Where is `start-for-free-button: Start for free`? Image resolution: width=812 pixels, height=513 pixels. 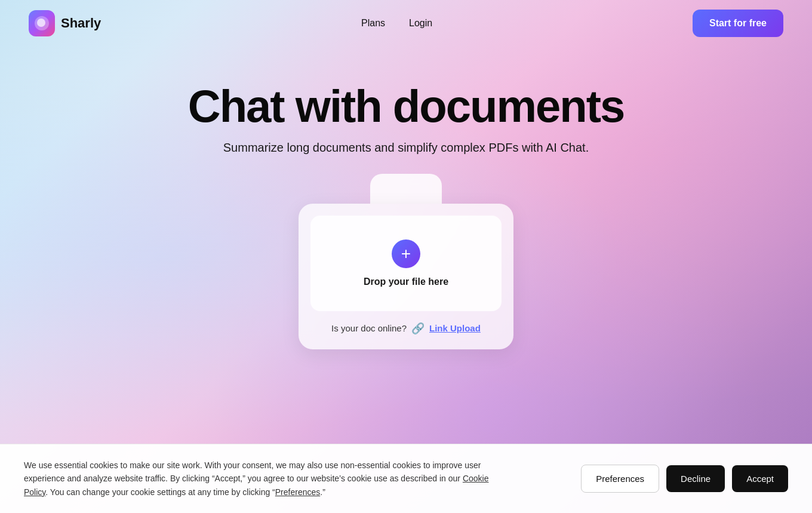
start-for-free-button: Start for free is located at coordinates (738, 23).